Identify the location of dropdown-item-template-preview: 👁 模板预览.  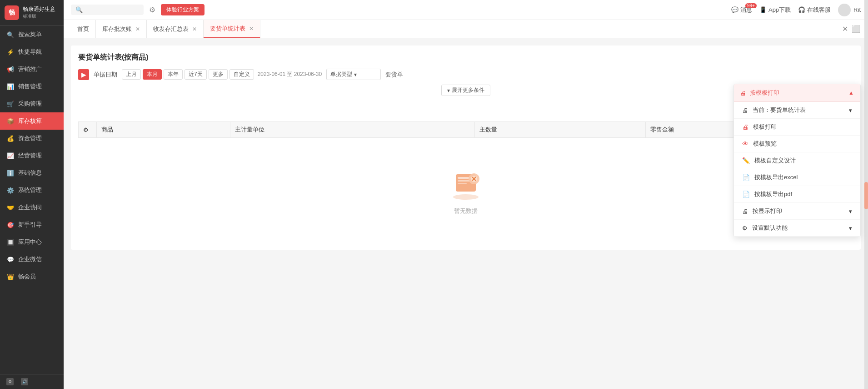
(797, 144).